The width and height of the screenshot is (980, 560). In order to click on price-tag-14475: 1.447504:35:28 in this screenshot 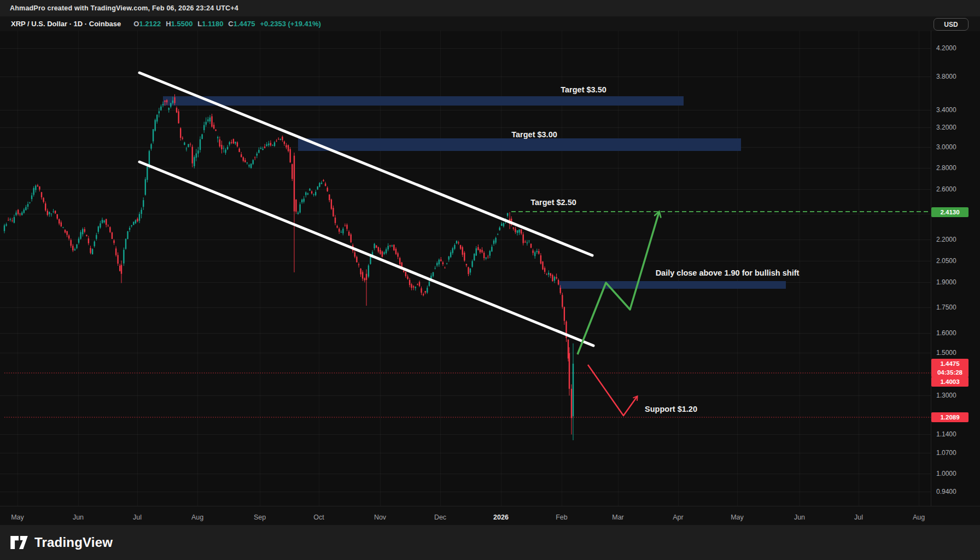, I will do `click(950, 368)`.